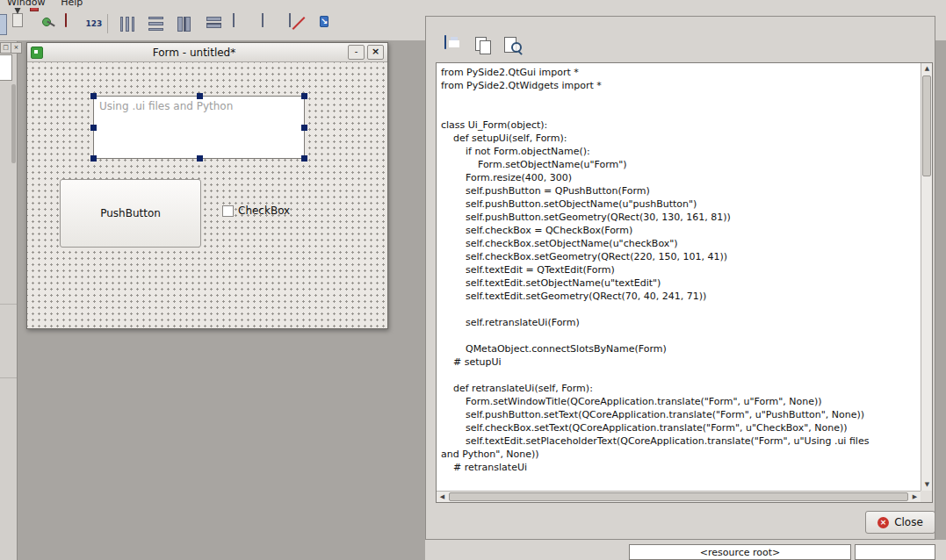 The image size is (946, 560). I want to click on widget-frame-shape, so click(18, 20).